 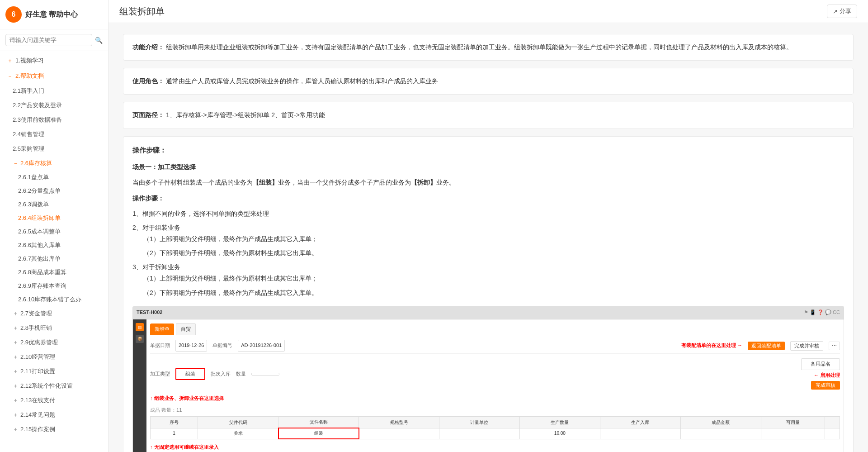 What do you see at coordinates (47, 386) in the screenshot?
I see `sidebar-label: 2.12系统个性化设置` at bounding box center [47, 386].